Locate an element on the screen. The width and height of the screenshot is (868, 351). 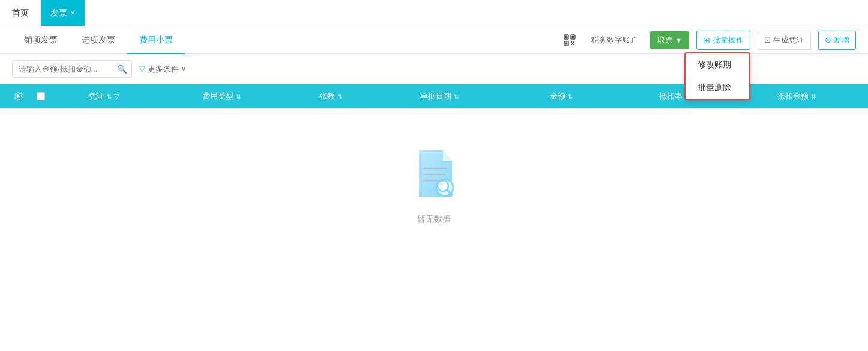
toolbar: 税务数字账户 取票 ▼ ⊞ 批量操作 修改账期 批量删除 ⊡ is located at coordinates (708, 40).